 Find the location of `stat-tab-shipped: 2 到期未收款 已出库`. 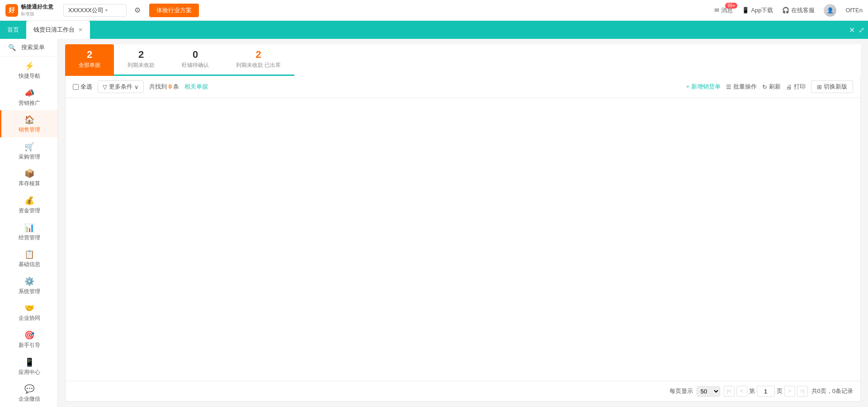

stat-tab-shipped: 2 到期未收款 已出库 is located at coordinates (259, 60).